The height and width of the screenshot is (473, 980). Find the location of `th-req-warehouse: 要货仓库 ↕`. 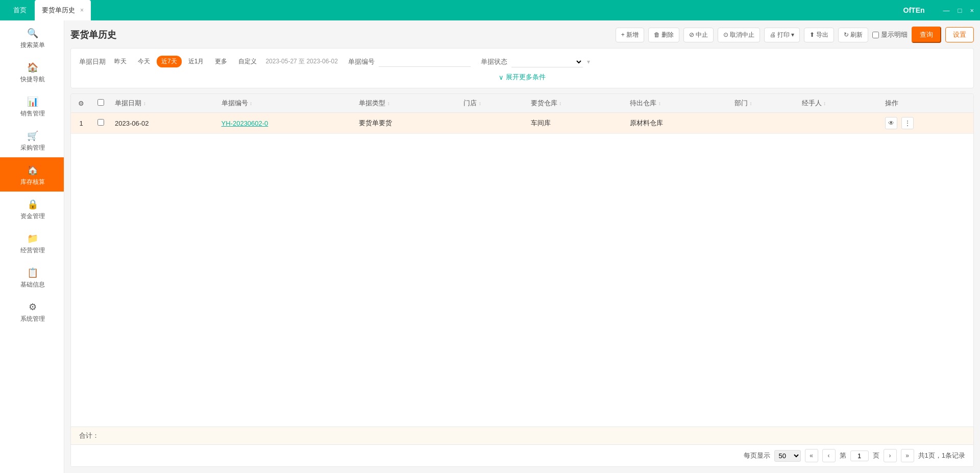

th-req-warehouse: 要货仓库 ↕ is located at coordinates (575, 103).